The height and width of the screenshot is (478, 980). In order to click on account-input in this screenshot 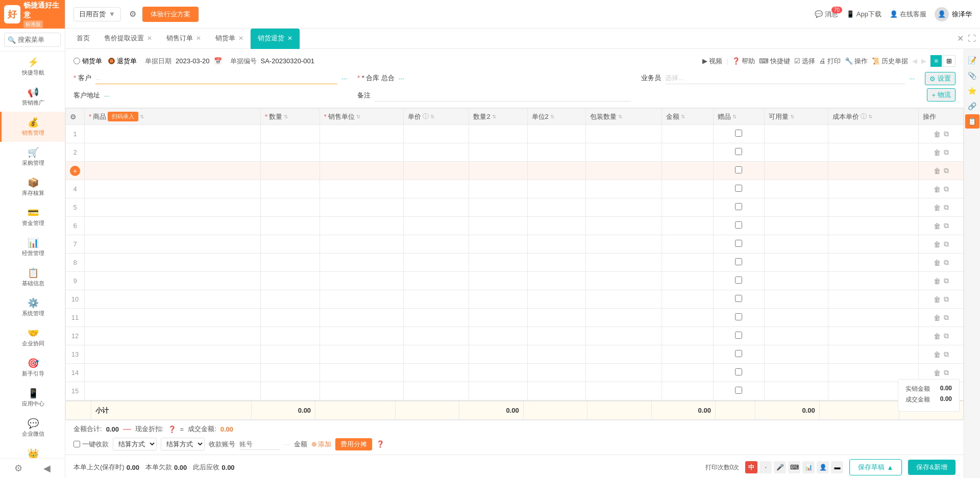, I will do `click(260, 444)`.